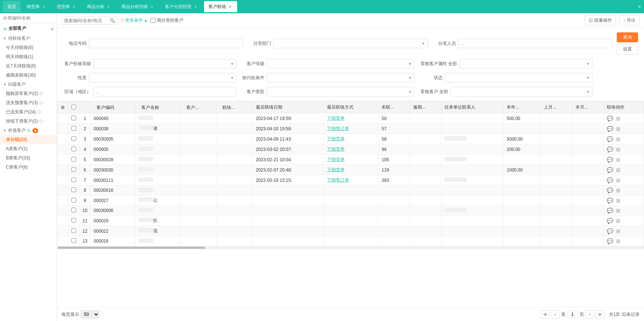 The image size is (644, 321). Describe the element at coordinates (526, 64) in the screenshot. I see `retail-attr-select: ▼` at that location.